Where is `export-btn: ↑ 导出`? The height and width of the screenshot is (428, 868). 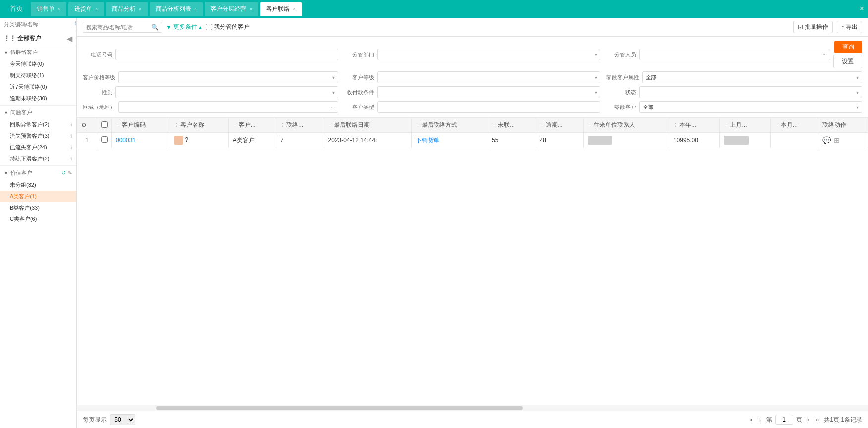 export-btn: ↑ 导出 is located at coordinates (849, 27).